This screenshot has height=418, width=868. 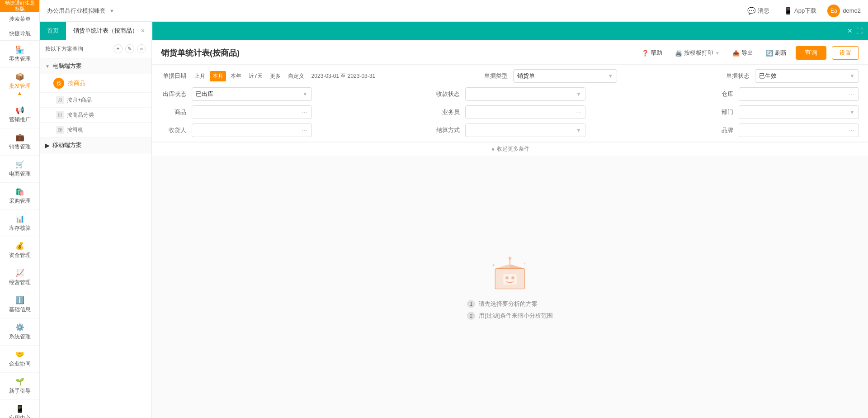 What do you see at coordinates (844, 11) in the screenshot?
I see `user-info: Ea demo2` at bounding box center [844, 11].